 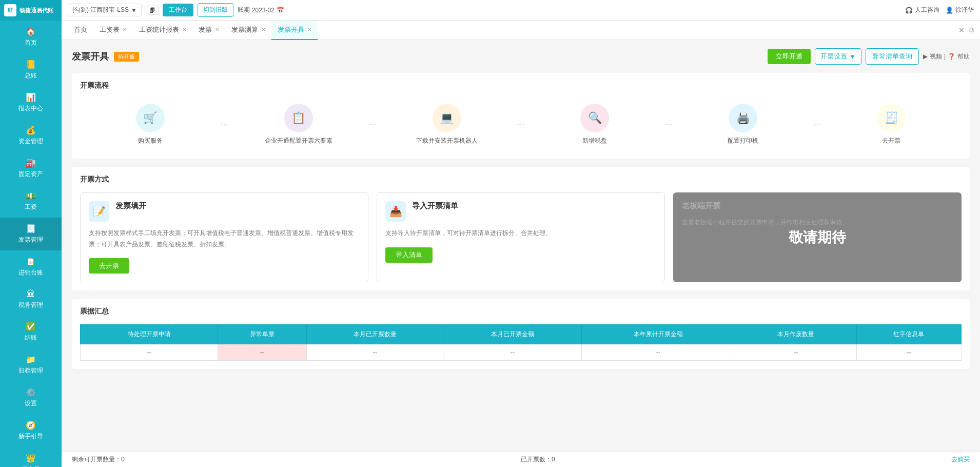 I want to click on cell-red-info: --, so click(x=909, y=353).